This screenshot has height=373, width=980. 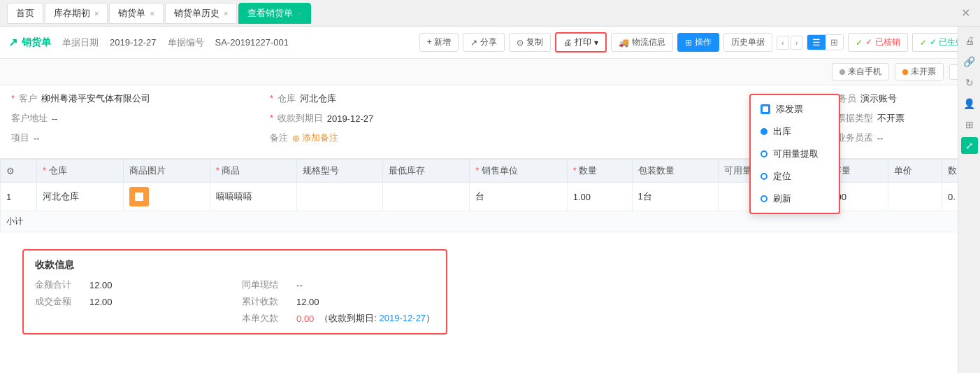 I want to click on customer-field: * 客户 柳州粤港平安气体有限公司, so click(x=134, y=99).